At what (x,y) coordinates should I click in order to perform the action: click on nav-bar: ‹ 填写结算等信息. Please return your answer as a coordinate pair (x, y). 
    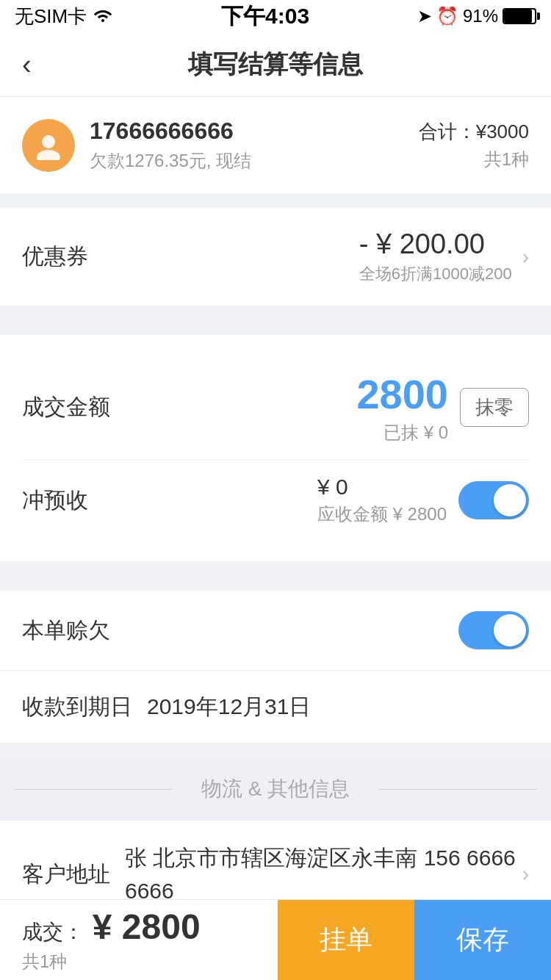
    Looking at the image, I should click on (276, 65).